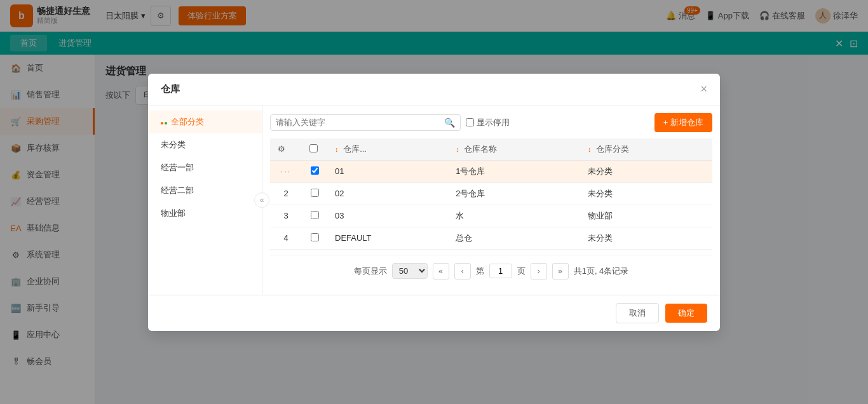 This screenshot has height=404, width=868. What do you see at coordinates (358, 122) in the screenshot?
I see `search-input` at bounding box center [358, 122].